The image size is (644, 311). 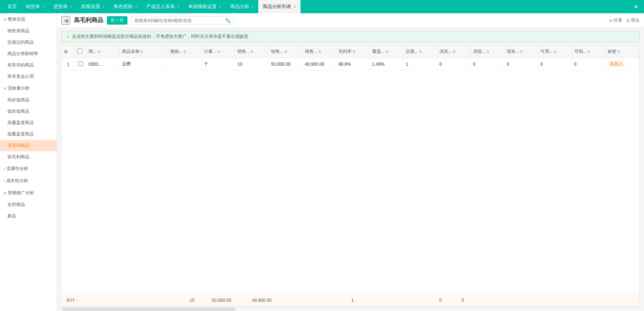 I want to click on cell-salesCost-0: 49,900.00, so click(x=319, y=64).